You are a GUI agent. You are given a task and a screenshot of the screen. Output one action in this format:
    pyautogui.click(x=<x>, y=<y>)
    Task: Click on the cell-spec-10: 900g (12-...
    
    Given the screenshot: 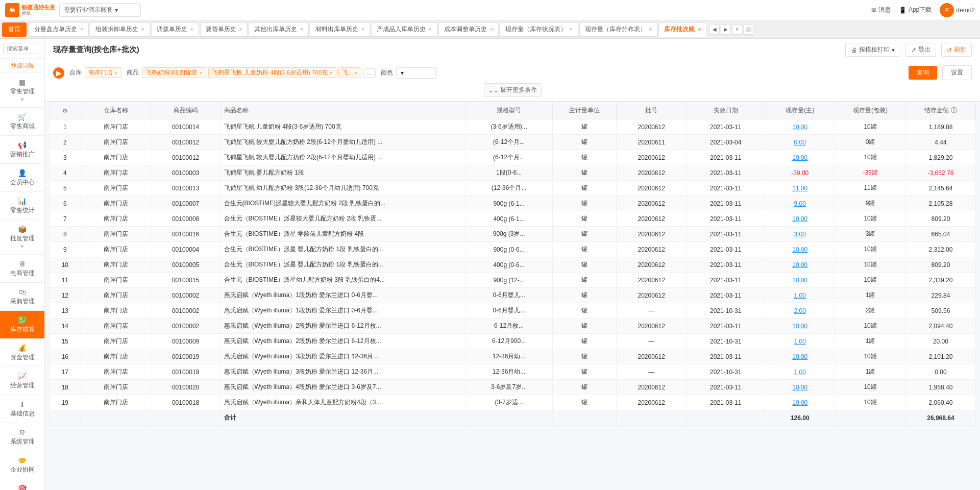 What is the action you would take?
    pyautogui.click(x=509, y=280)
    